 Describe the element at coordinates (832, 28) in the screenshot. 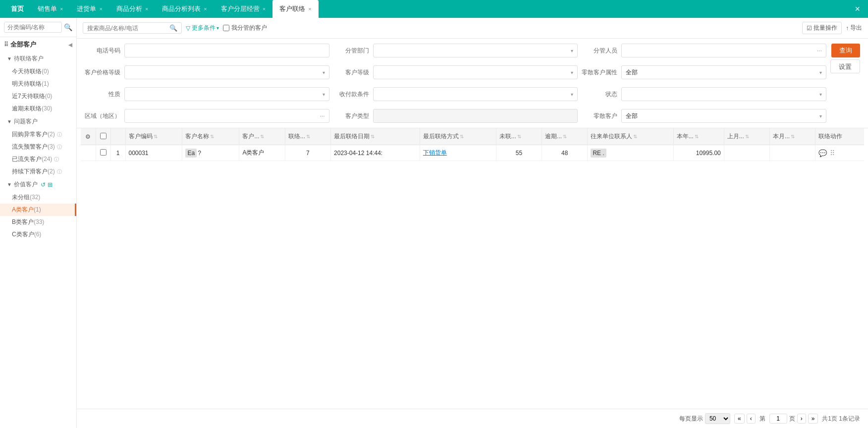

I see `filter-right-actions: ☑ 批量操作 ↑ 导出` at that location.